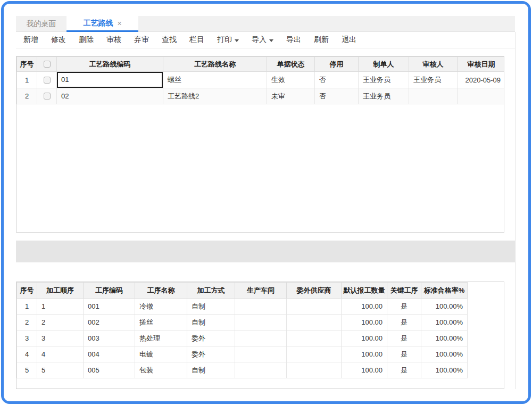 Image resolution: width=532 pixels, height=405 pixels. What do you see at coordinates (433, 96) in the screenshot?
I see `cell-auditor` at bounding box center [433, 96].